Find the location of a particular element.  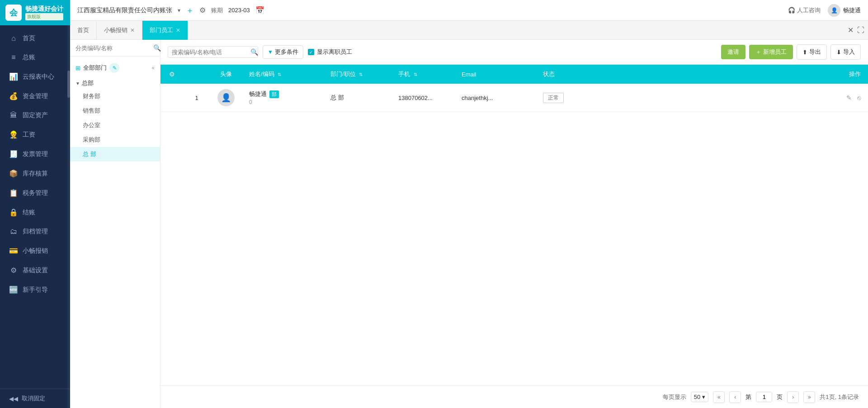

ledger-icon: ≡ is located at coordinates (14, 57).